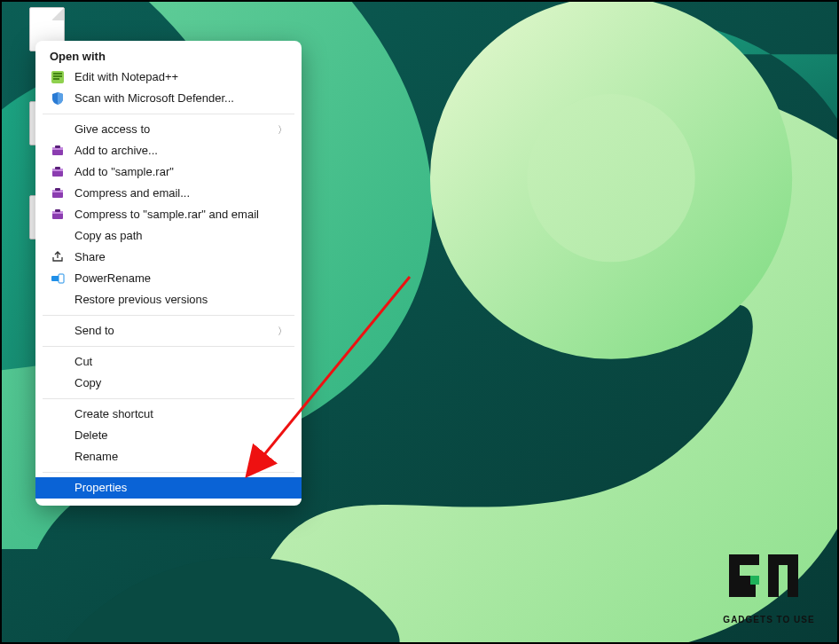 This screenshot has height=644, width=839. I want to click on menu-item-edit-notepadpp: Edit with Notepad++, so click(169, 77).